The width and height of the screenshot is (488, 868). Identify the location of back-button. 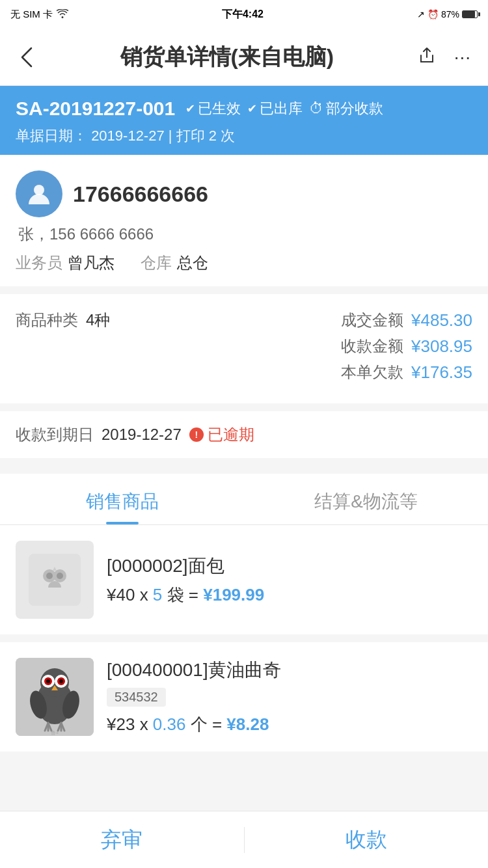
(27, 57).